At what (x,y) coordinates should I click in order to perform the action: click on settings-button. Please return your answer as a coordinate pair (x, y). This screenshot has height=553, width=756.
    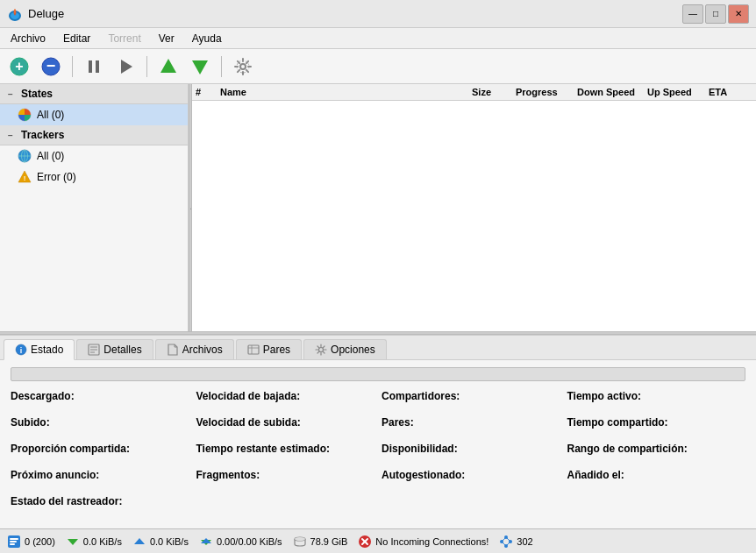
    Looking at the image, I should click on (243, 67).